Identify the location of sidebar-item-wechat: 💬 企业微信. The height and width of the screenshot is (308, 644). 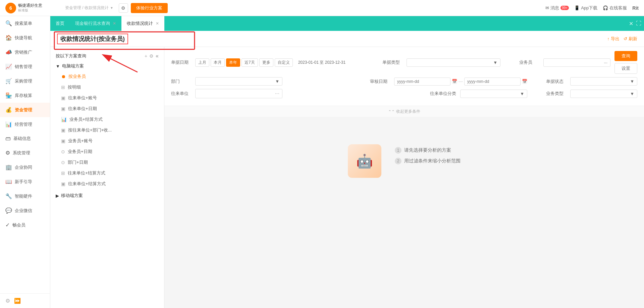
(25, 211).